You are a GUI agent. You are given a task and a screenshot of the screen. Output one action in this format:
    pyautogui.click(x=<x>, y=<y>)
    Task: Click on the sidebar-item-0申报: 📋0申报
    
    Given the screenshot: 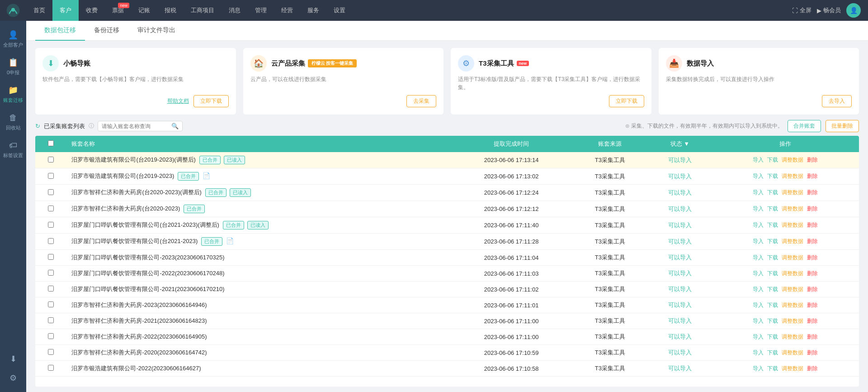 What is the action you would take?
    pyautogui.click(x=13, y=67)
    